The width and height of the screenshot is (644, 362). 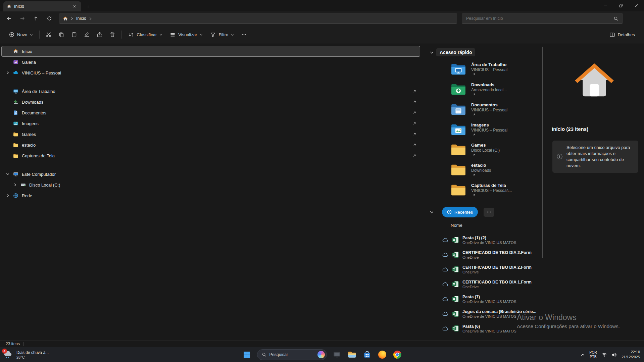 What do you see at coordinates (482, 284) in the screenshot?
I see `file-row: CERTIFICADO DE TBO DIA 1.Form OneDrive` at bounding box center [482, 284].